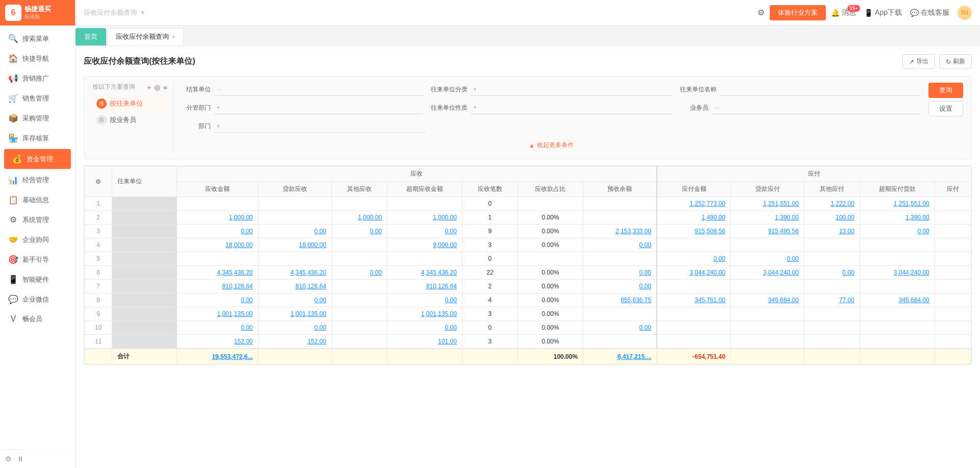  Describe the element at coordinates (965, 13) in the screenshot. I see `avatar: Rit` at that location.